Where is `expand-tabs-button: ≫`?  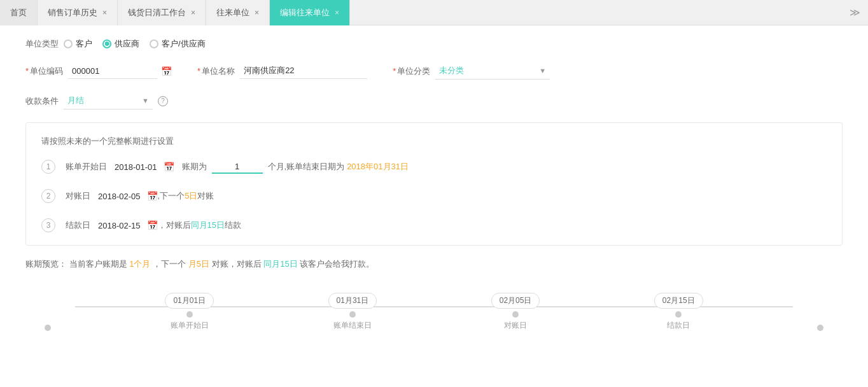
expand-tabs-button: ≫ is located at coordinates (855, 13).